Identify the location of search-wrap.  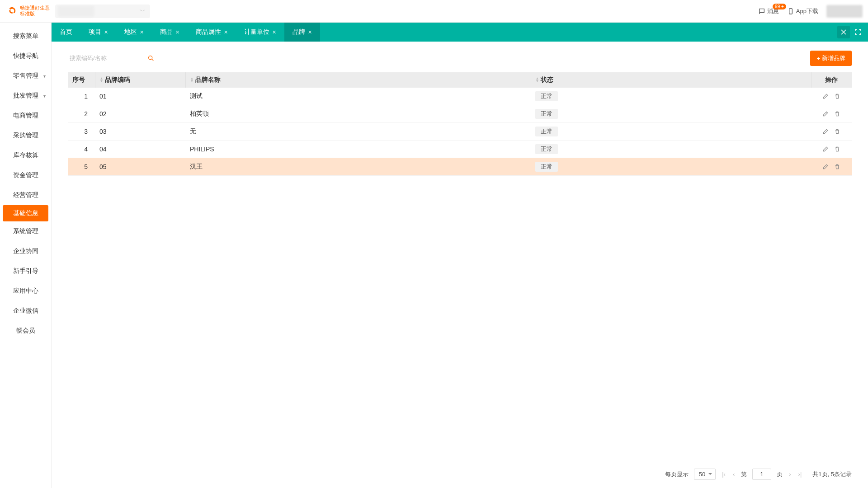
(111, 58).